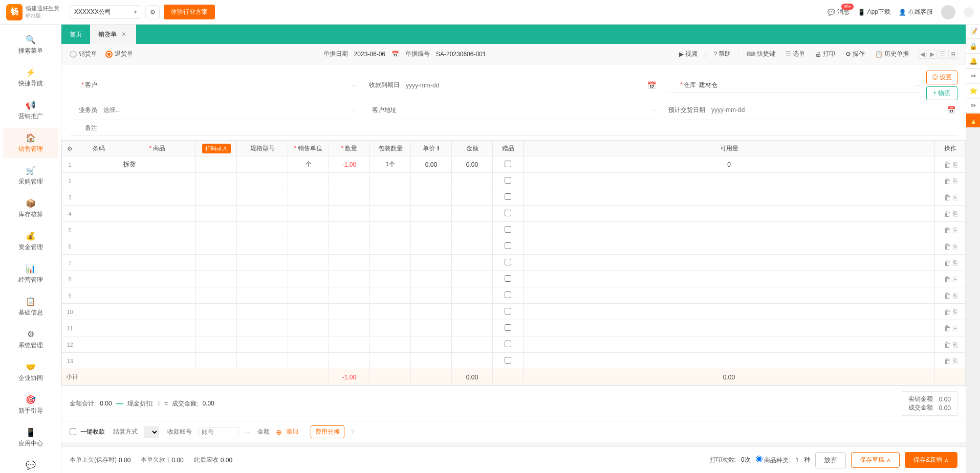 The height and width of the screenshot is (473, 980). I want to click on row-unit: 个, so click(309, 165).